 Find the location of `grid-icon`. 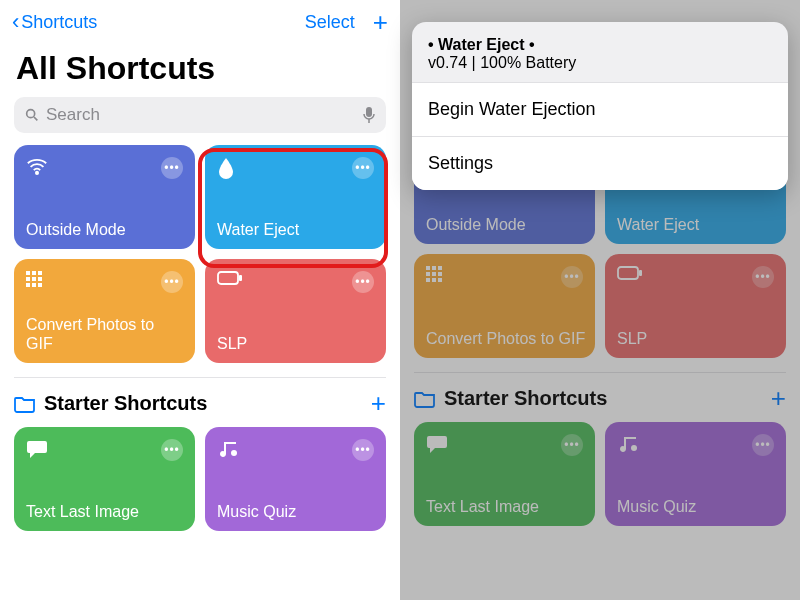

grid-icon is located at coordinates (104, 279).